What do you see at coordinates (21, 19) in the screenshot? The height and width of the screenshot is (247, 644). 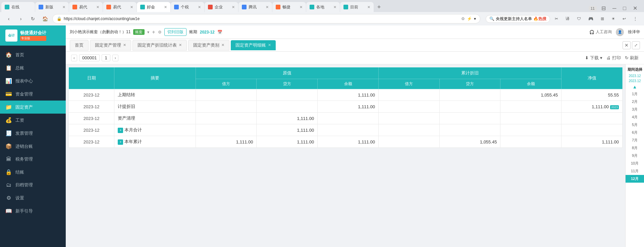 I see `forward-button: ›` at bounding box center [21, 19].